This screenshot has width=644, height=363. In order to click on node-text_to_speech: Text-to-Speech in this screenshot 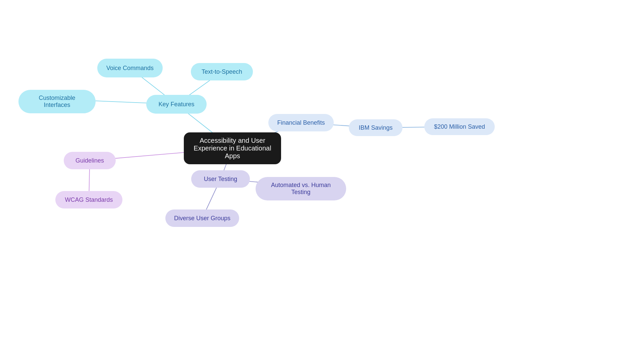, I will do `click(222, 72)`.